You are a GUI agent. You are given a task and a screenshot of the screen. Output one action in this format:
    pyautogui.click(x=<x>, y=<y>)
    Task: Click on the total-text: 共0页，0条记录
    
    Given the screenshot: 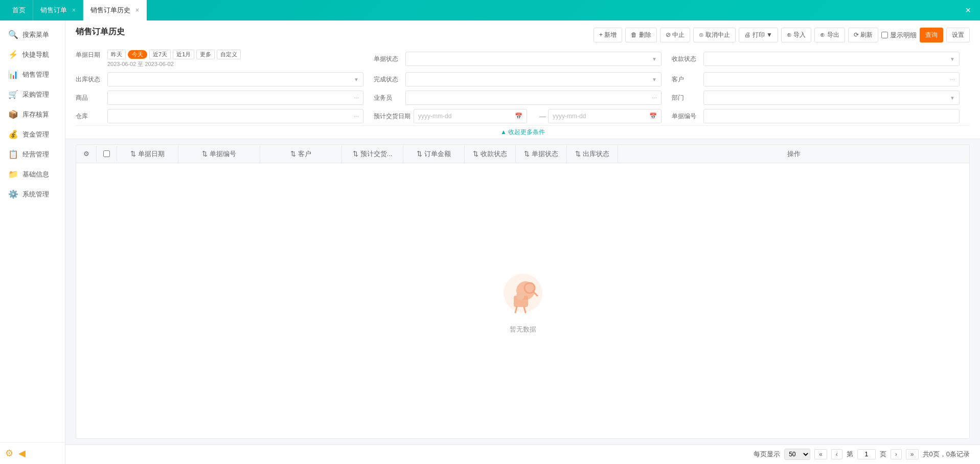 What is the action you would take?
    pyautogui.click(x=946, y=454)
    